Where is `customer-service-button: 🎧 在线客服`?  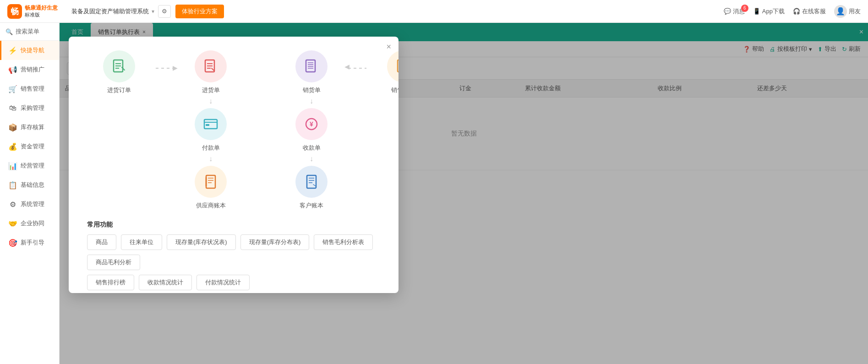
customer-service-button: 🎧 在线客服 is located at coordinates (809, 11).